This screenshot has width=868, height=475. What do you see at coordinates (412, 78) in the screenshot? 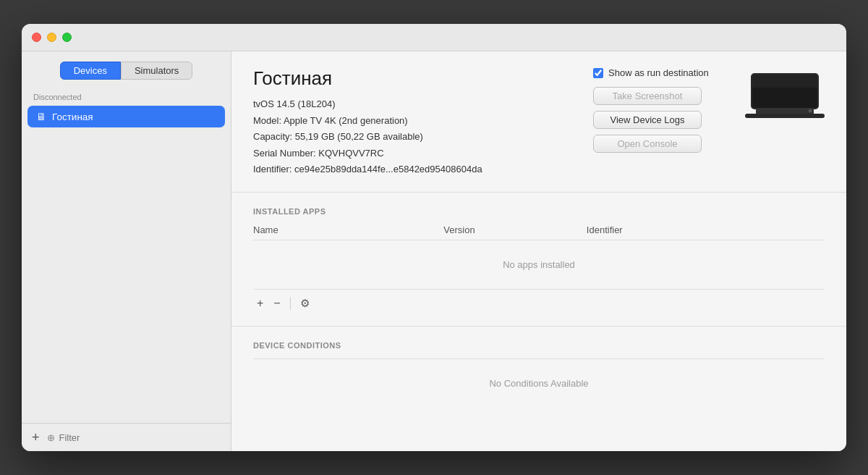
I see `device-title: Гостиная` at bounding box center [412, 78].